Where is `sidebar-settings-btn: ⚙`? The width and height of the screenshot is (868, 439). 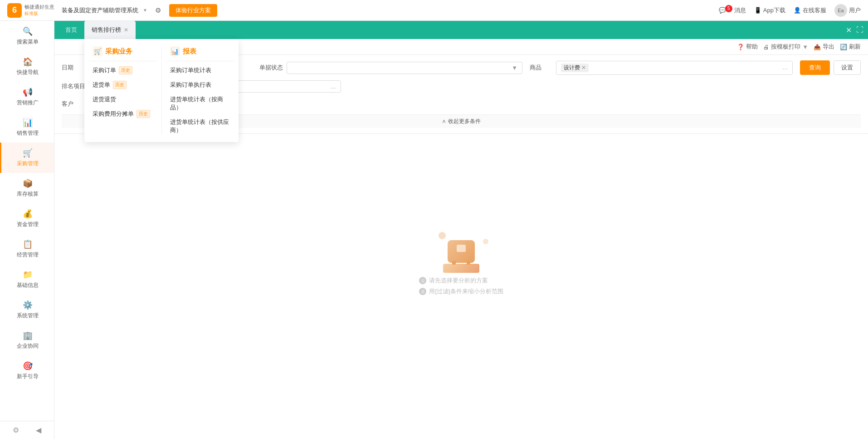
sidebar-settings-btn: ⚙ is located at coordinates (16, 430).